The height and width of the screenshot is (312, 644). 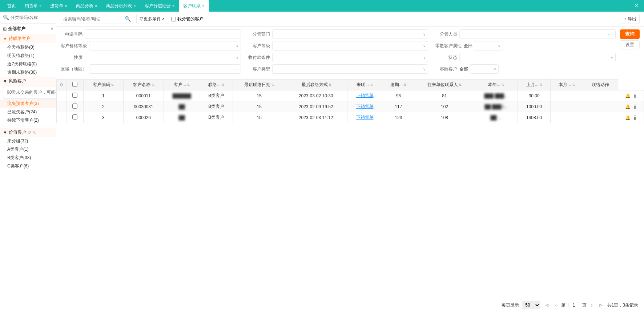 I want to click on col-name: 客户名称⇅, so click(x=144, y=85).